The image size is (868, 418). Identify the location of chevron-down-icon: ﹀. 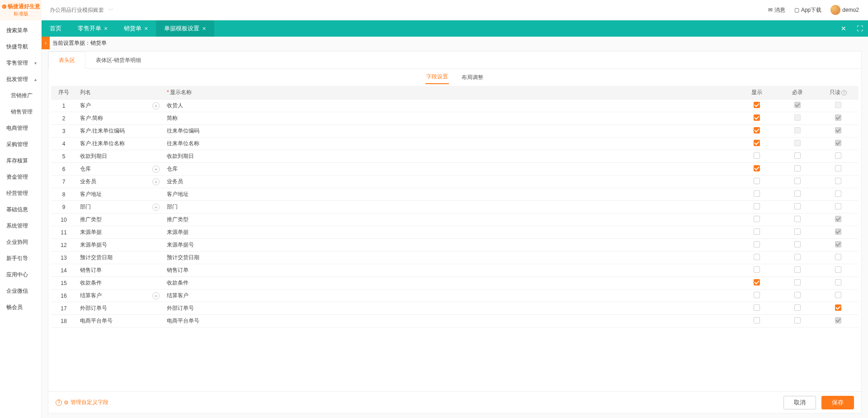
(111, 10).